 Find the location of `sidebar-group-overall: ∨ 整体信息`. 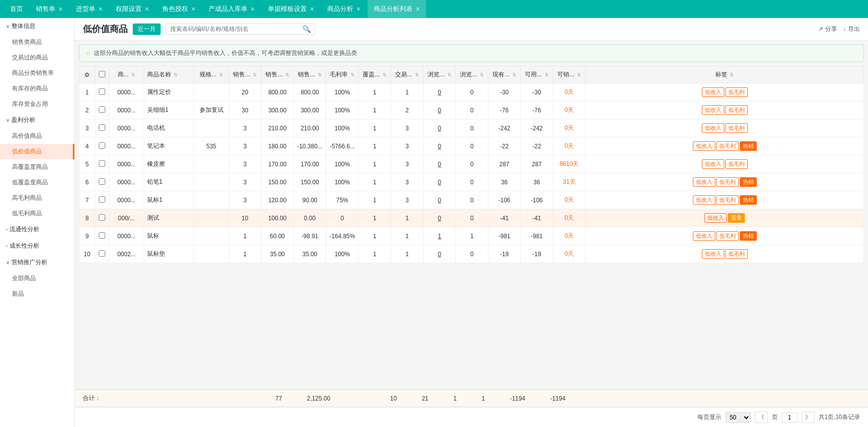

sidebar-group-overall: ∨ 整体信息 is located at coordinates (37, 26).